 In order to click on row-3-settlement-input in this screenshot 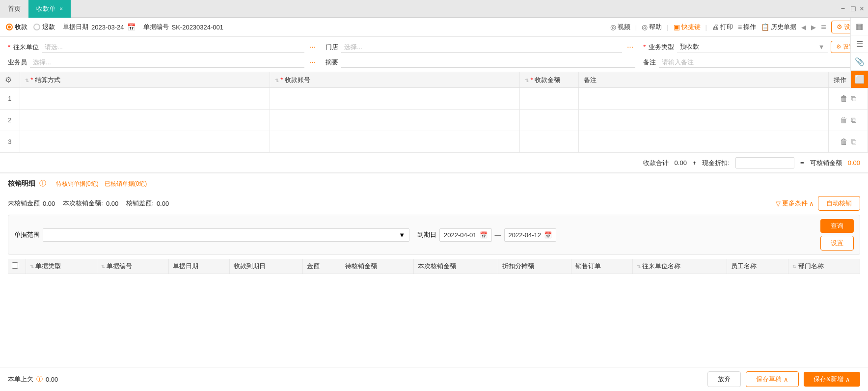, I will do `click(145, 141)`.